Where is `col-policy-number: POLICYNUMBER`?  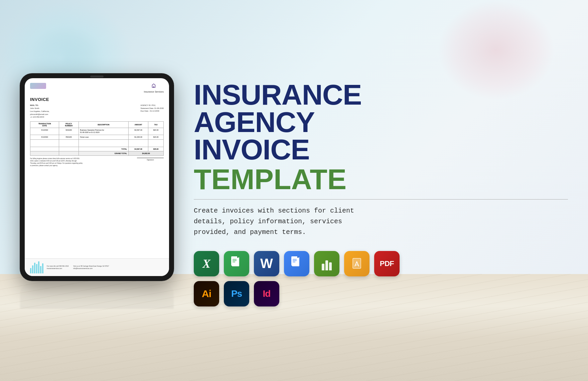 col-policy-number: POLICYNUMBER is located at coordinates (69, 125).